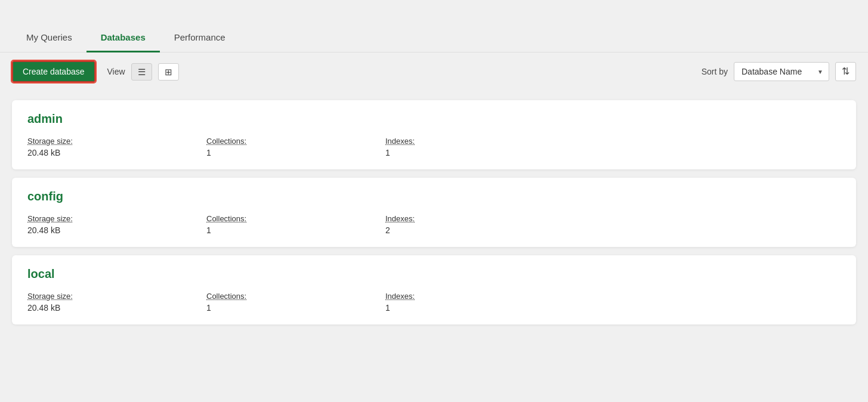  Describe the element at coordinates (781, 72) in the screenshot. I see `sort-select-wrapper: Database Name Size Collections` at that location.